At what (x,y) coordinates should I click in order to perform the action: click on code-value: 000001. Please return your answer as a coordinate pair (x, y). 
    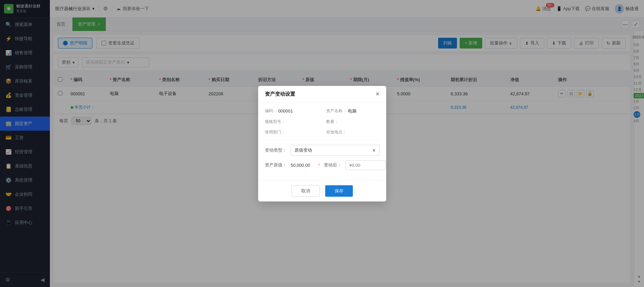
    Looking at the image, I should click on (286, 111).